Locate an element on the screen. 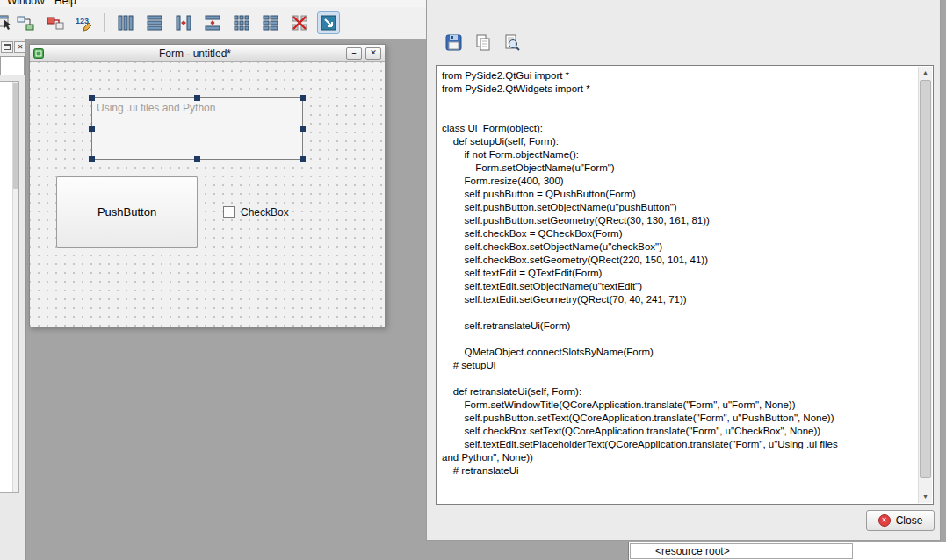  checkbox-widget: CheckBox is located at coordinates (267, 212).